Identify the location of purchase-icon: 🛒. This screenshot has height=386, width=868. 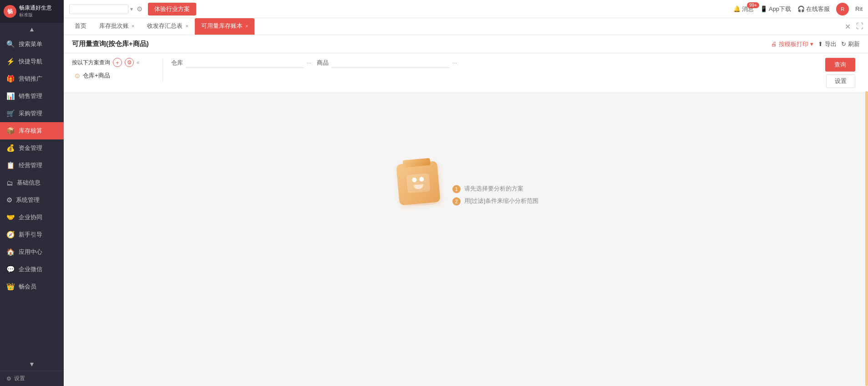
(11, 113).